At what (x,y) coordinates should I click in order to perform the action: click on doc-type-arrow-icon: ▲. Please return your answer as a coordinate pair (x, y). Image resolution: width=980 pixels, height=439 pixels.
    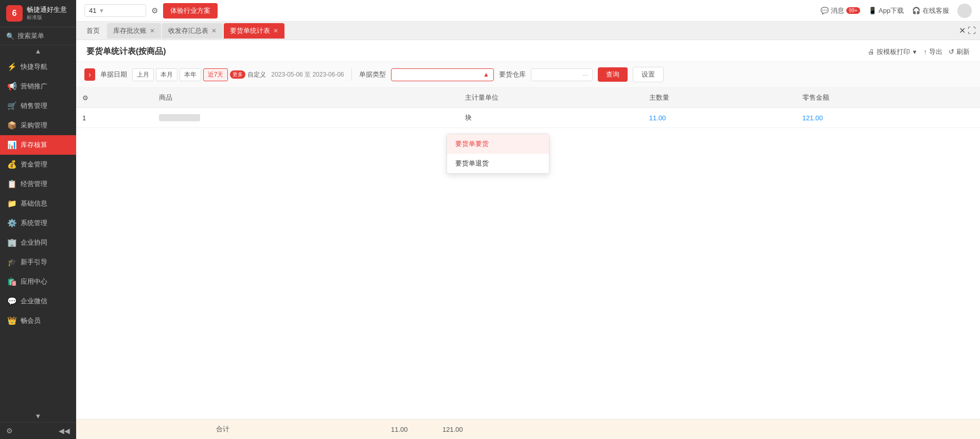
    Looking at the image, I should click on (486, 75).